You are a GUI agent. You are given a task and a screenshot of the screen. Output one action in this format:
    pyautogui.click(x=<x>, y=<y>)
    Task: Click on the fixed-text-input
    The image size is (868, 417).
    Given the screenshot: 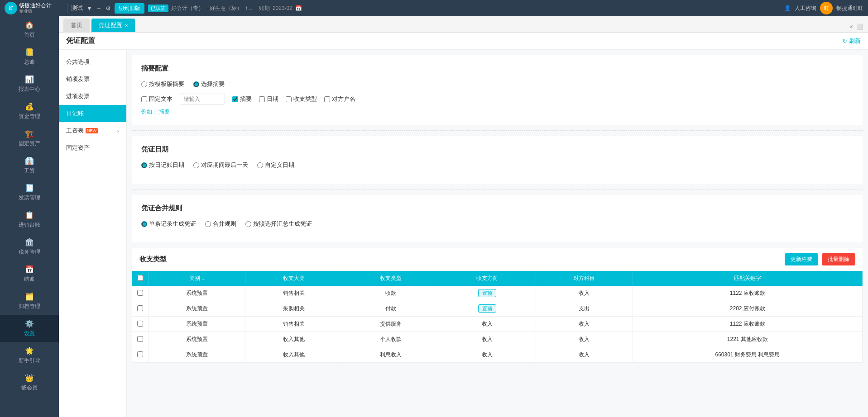 What is the action you would take?
    pyautogui.click(x=202, y=99)
    